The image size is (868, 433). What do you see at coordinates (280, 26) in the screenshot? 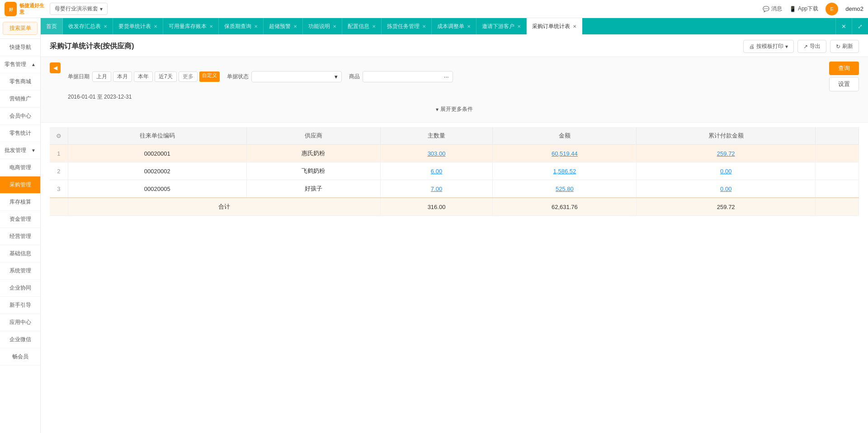
I see `tab-label: 超储预警` at bounding box center [280, 26].